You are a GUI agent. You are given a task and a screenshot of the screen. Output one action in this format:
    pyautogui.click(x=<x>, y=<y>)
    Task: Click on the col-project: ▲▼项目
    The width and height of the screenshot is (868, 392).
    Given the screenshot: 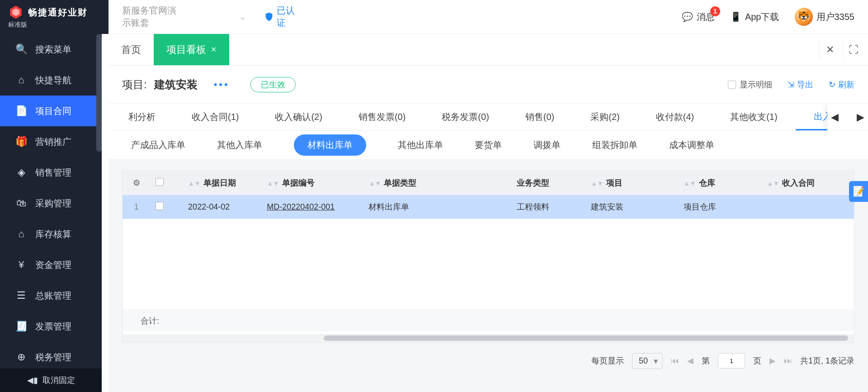 What is the action you would take?
    pyautogui.click(x=632, y=183)
    